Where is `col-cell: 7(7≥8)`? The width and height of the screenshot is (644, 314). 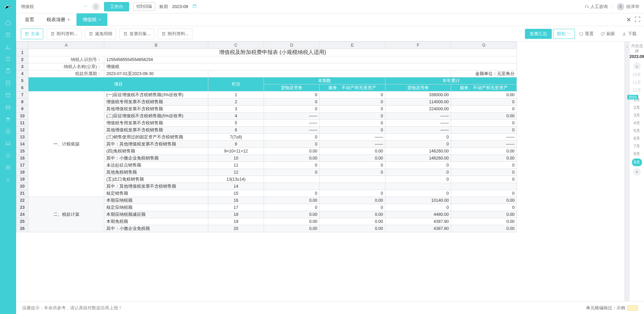
col-cell: 7(7≥8) is located at coordinates (236, 137).